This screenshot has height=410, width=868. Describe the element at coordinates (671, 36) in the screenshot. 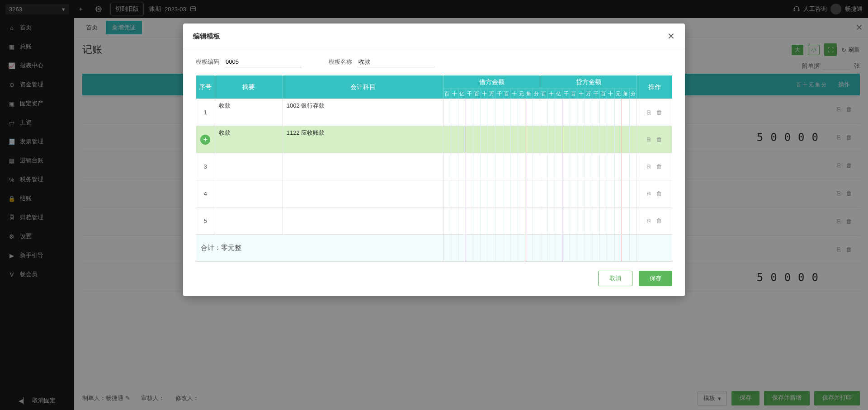

I see `modal-close-button: ✕` at that location.